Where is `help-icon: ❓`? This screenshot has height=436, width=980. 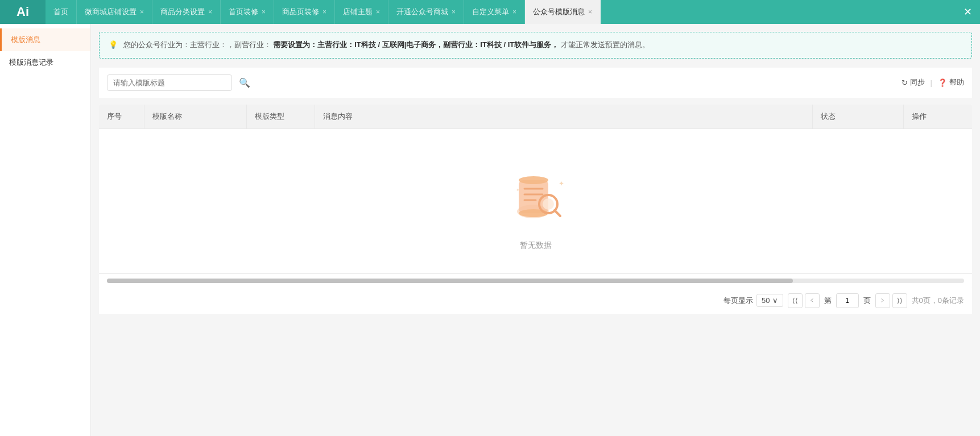 help-icon: ❓ is located at coordinates (942, 83).